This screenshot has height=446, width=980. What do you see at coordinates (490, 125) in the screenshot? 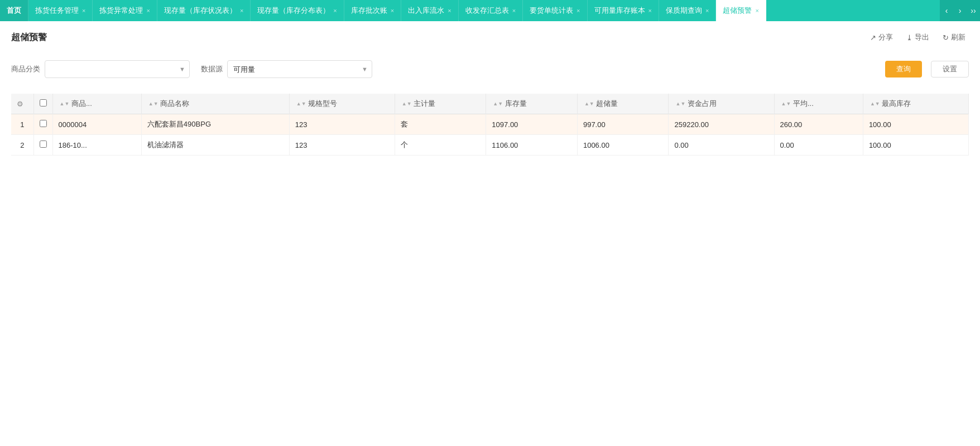
I see `data-table: ⚙ ▲▼ 商品... ▲▼ 商品名称 ▲▼ 规格型号 ▲▼` at bounding box center [490, 125].